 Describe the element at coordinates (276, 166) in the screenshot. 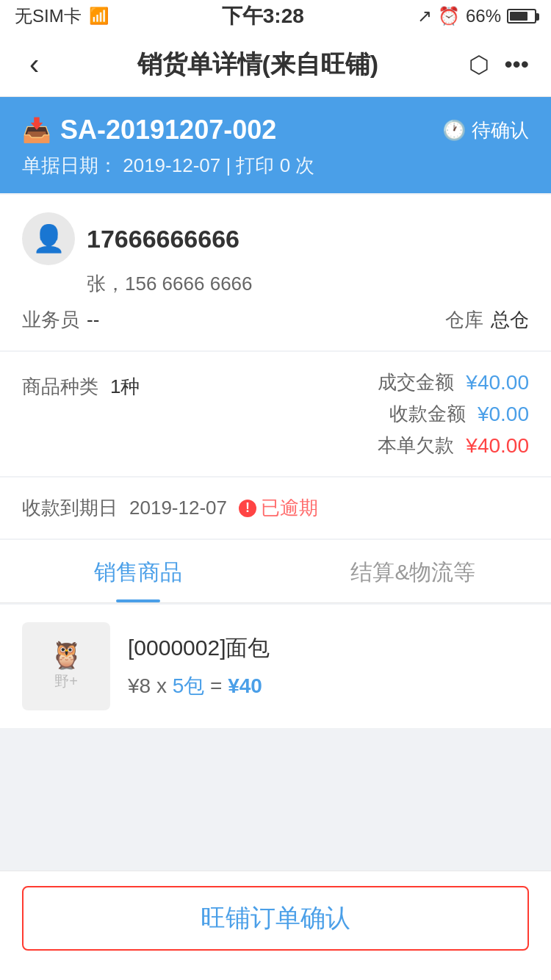

I see `order-date-row: 单据日期： 2019-12-07 | 打印 0 次` at that location.